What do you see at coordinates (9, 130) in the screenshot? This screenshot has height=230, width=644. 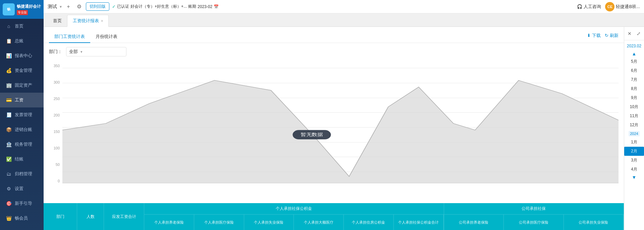 I see `sales-icon: 📦` at bounding box center [9, 130].